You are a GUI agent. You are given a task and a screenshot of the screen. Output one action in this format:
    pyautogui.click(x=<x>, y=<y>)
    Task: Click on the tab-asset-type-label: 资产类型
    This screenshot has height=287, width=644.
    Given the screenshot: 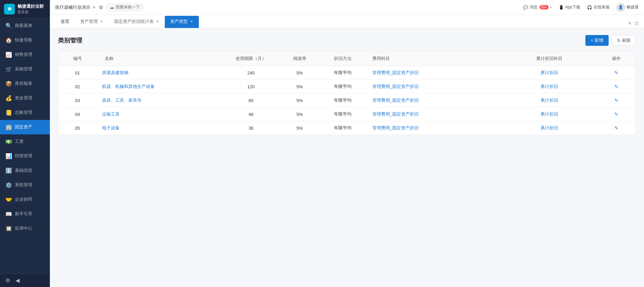 What is the action you would take?
    pyautogui.click(x=179, y=22)
    